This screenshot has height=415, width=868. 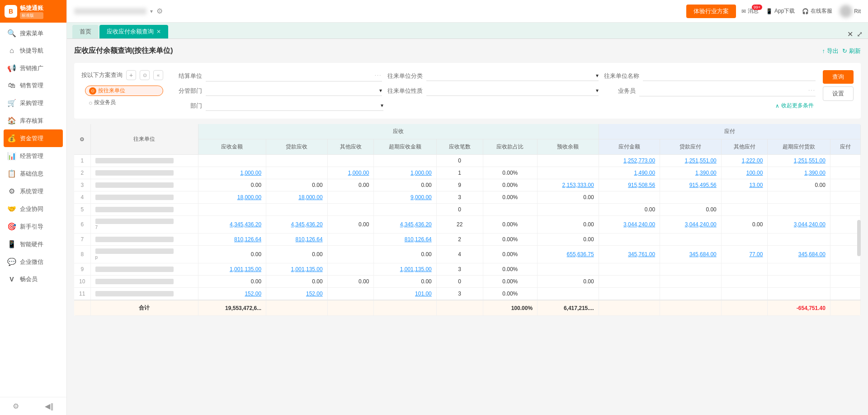 What do you see at coordinates (629, 161) in the screenshot?
I see `table-cell: 1,252,773.00` at bounding box center [629, 161].